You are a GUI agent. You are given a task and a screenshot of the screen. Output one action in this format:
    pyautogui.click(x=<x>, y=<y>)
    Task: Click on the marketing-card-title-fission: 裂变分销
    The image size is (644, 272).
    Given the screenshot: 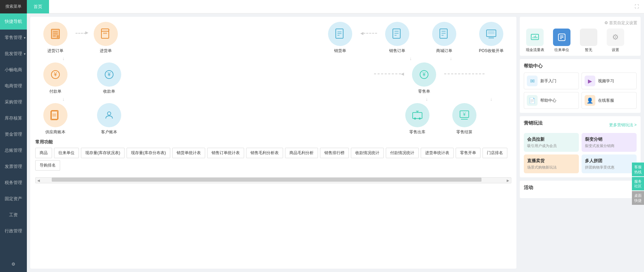 What is the action you would take?
    pyautogui.click(x=609, y=139)
    